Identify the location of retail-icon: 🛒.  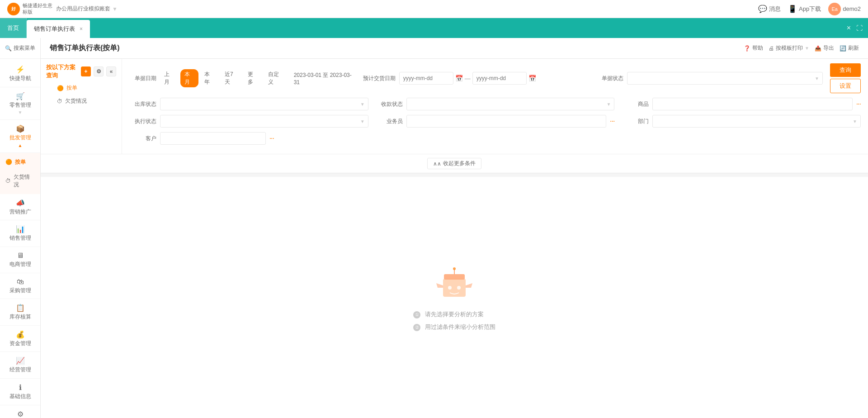
(20, 96).